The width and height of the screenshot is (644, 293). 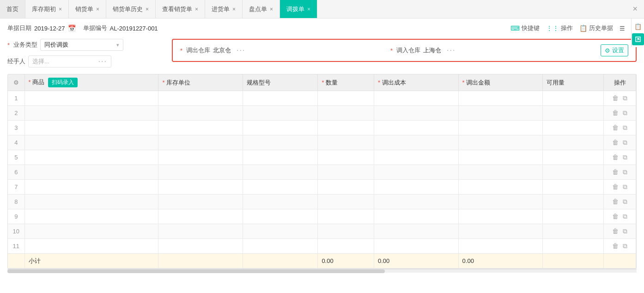 I want to click on horizontal-scrollbar, so click(x=322, y=271).